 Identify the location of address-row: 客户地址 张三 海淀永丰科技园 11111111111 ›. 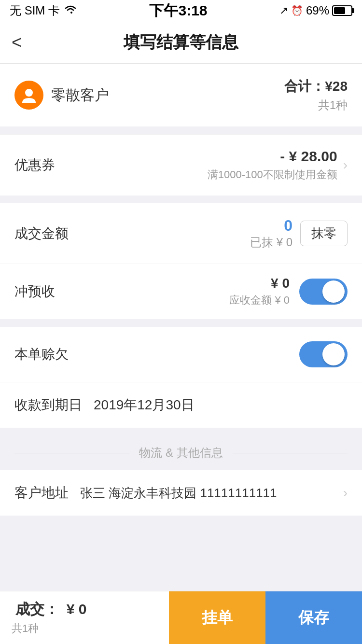
(181, 493).